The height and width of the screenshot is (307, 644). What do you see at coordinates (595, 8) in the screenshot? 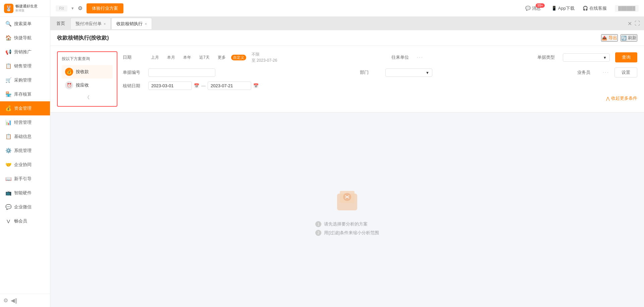
I see `online-service-btn: 🎧 在线客服` at bounding box center [595, 8].